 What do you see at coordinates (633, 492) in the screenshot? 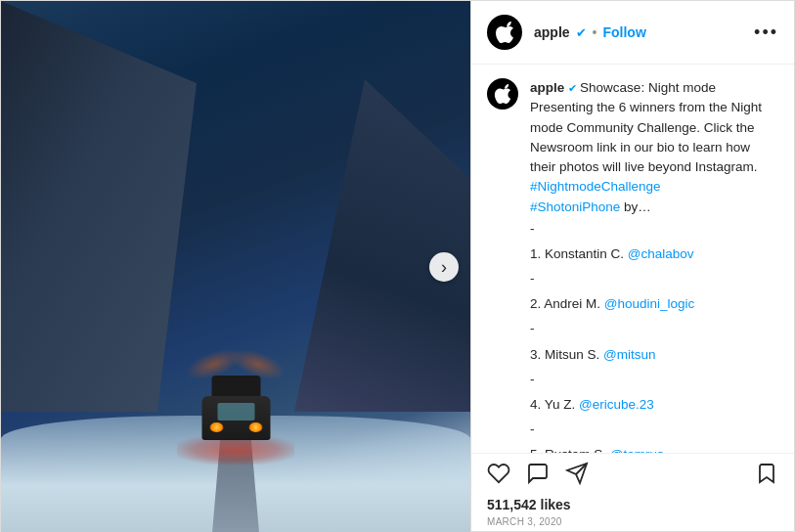
I see `post-actions: 511,542 likes March 3, 2020` at bounding box center [633, 492].